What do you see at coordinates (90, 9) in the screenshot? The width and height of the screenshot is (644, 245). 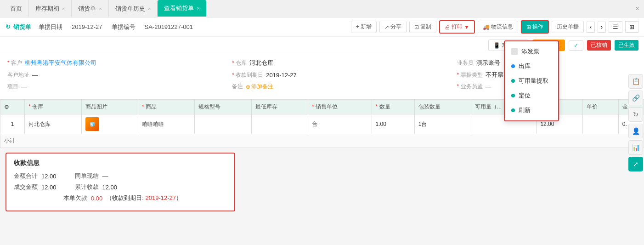 I see `tab-sales-order: 销货单 ×` at bounding box center [90, 9].